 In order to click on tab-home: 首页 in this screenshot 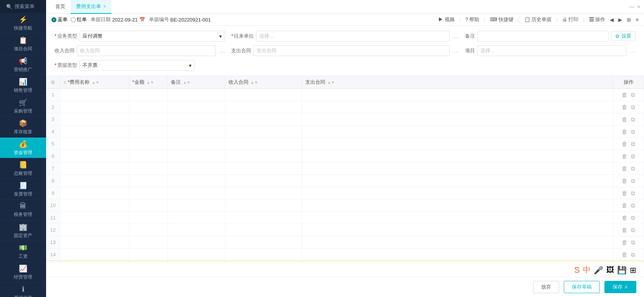, I will do `click(60, 7)`.